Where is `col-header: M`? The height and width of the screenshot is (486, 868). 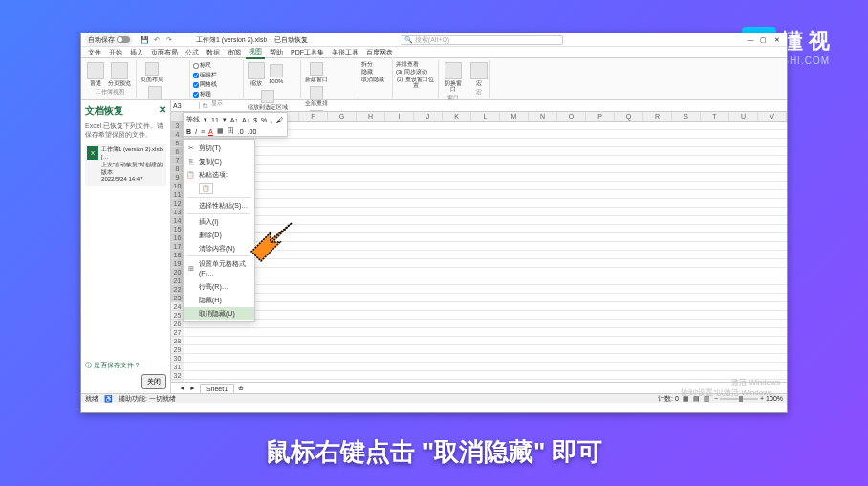
col-header: M is located at coordinates (514, 117).